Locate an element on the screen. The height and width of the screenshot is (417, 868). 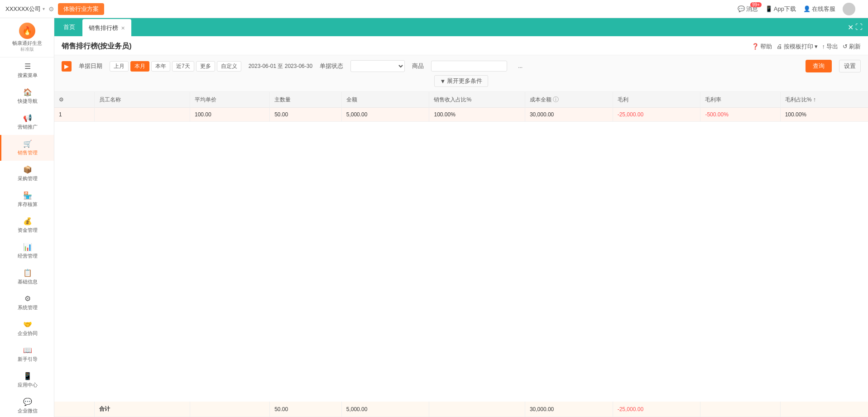
sidebar-item-purchase: 📦 采购管理 is located at coordinates (27, 174).